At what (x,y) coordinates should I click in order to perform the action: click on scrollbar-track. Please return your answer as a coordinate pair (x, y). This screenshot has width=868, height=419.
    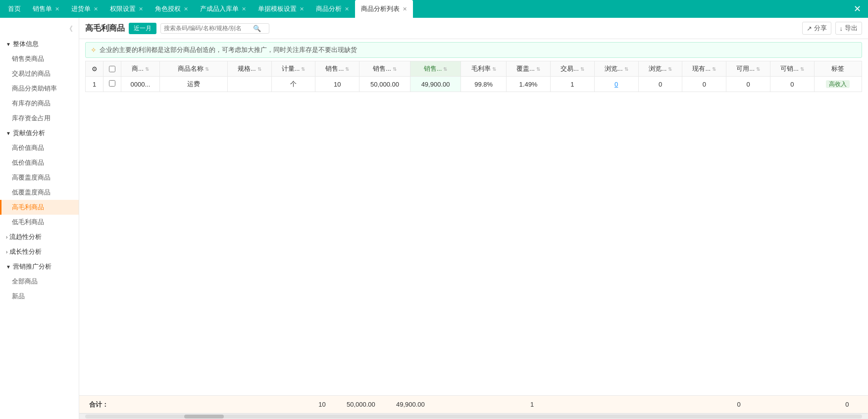
    Looking at the image, I should click on (473, 417).